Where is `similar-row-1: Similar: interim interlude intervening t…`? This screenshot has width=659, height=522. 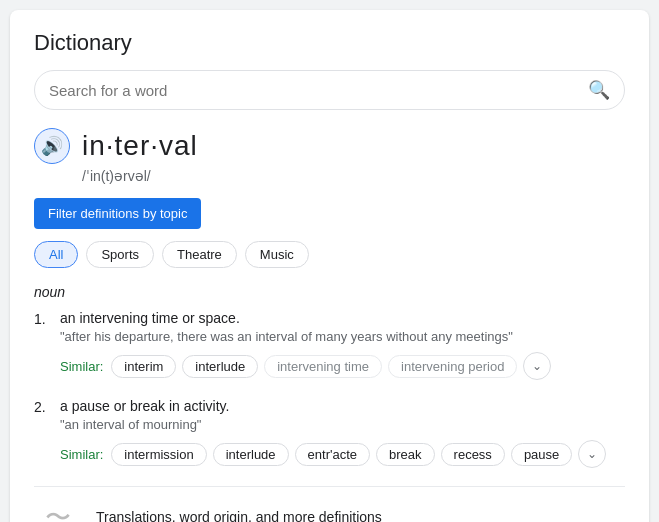
similar-row-1: Similar: interim interlude intervening t… is located at coordinates (342, 366).